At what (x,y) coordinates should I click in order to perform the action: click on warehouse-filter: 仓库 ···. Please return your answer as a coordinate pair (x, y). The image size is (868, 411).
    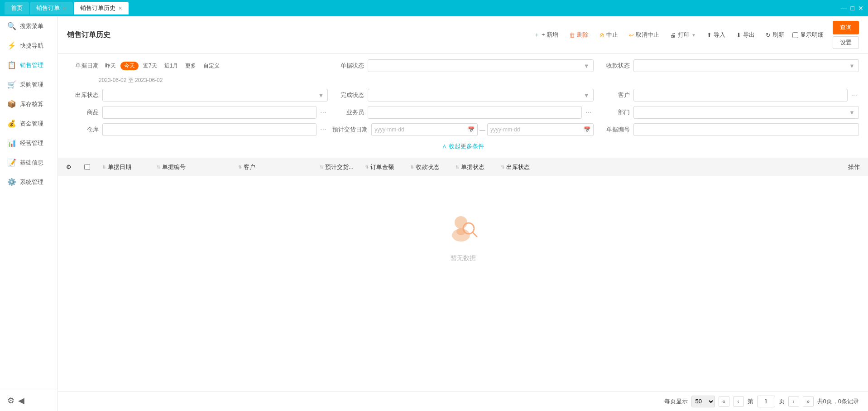
    Looking at the image, I should click on (197, 130).